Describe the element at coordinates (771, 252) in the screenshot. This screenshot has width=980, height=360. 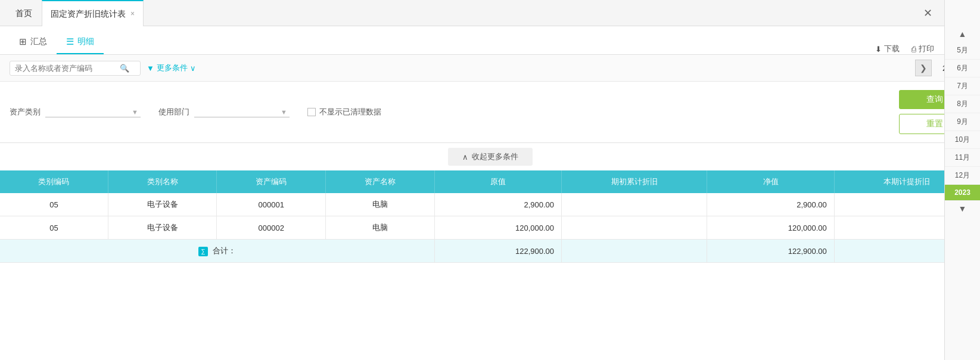
I see `summary-net-value: 122,900.00` at that location.